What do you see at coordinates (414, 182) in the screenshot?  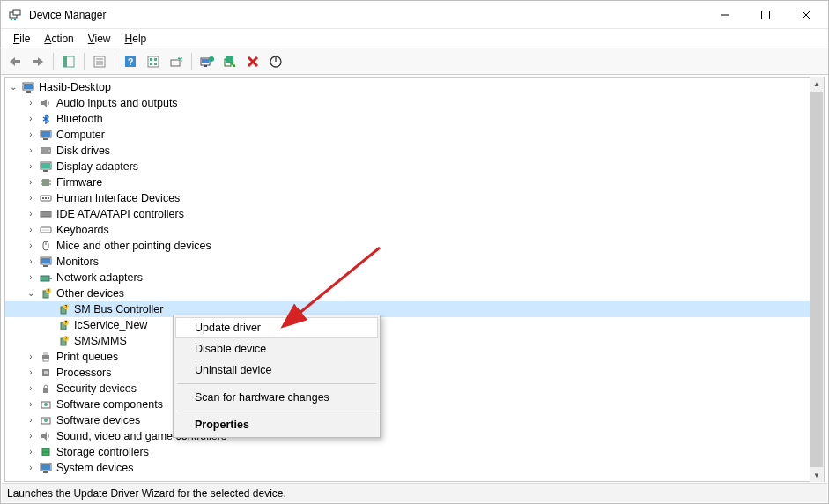 I see `tree-node-firmware: ›Firmware` at bounding box center [414, 182].